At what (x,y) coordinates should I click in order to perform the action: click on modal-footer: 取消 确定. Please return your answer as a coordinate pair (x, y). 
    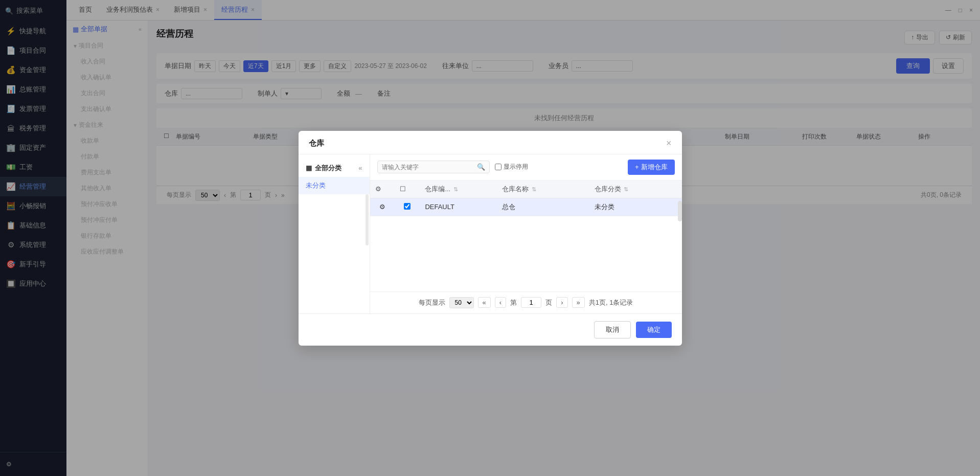
    Looking at the image, I should click on (490, 329).